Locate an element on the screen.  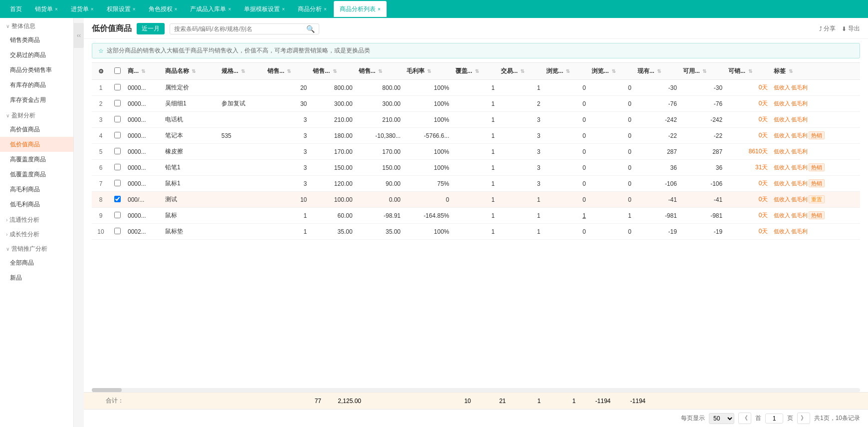
sidebar-item-traded-goods: 交易过的商品 is located at coordinates (37, 55).